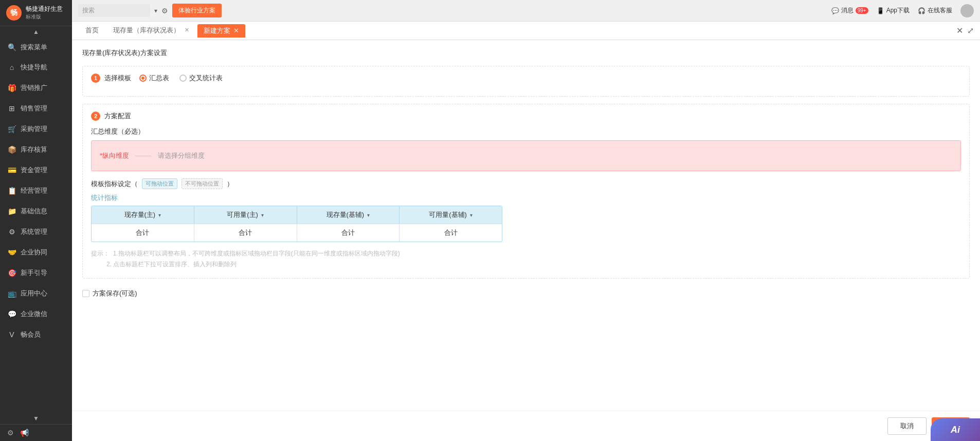  I want to click on sidebar-item-management: 📋 经营管理, so click(36, 191).